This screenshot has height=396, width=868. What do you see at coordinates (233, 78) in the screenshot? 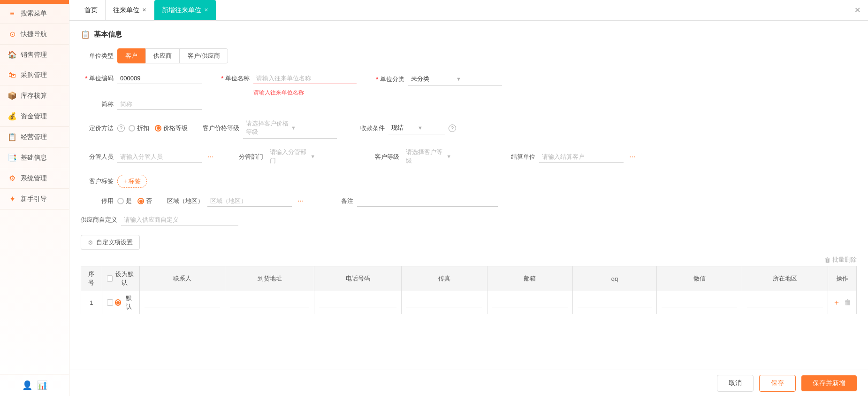
I see `unit-name-label: 单位名称` at bounding box center [233, 78].